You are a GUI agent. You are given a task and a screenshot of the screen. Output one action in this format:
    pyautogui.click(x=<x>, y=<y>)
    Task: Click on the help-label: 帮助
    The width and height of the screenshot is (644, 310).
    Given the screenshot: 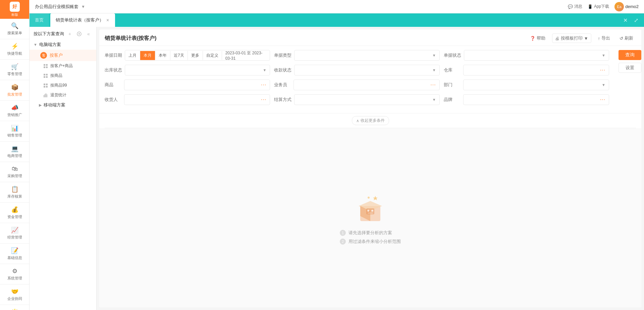 What is the action you would take?
    pyautogui.click(x=541, y=38)
    